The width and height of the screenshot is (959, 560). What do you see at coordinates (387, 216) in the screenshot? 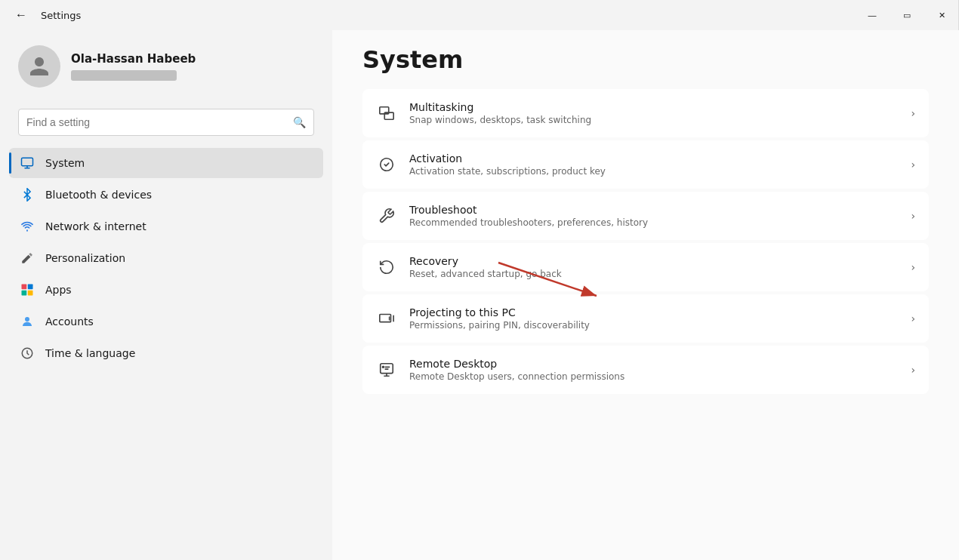
I see `troubleshoot-icon` at bounding box center [387, 216].